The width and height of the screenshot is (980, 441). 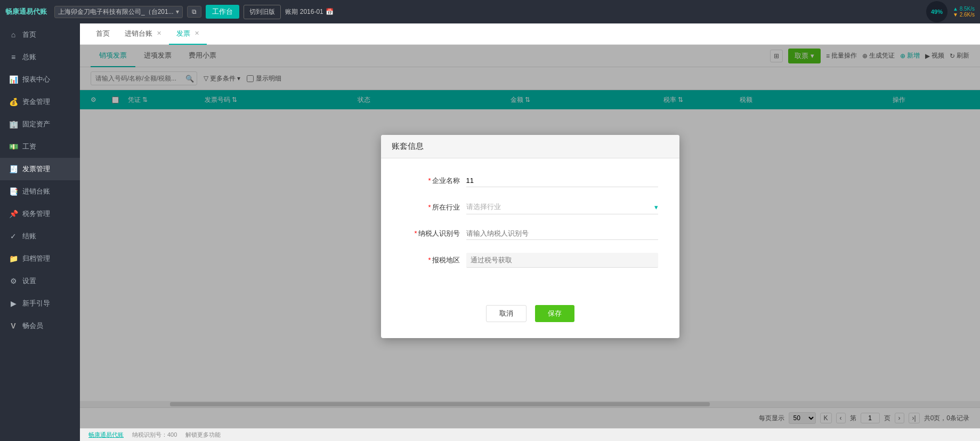 I want to click on form-row-tax-id: *纳税人识别号, so click(x=530, y=234).